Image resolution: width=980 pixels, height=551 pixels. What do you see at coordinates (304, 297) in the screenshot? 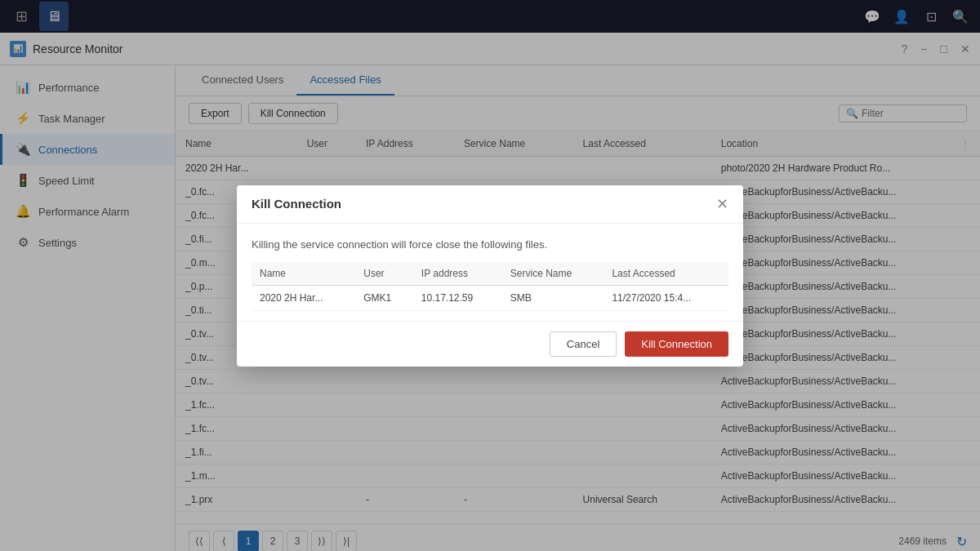
I see `modal-cell-name: 2020 2H Har...` at bounding box center [304, 297].